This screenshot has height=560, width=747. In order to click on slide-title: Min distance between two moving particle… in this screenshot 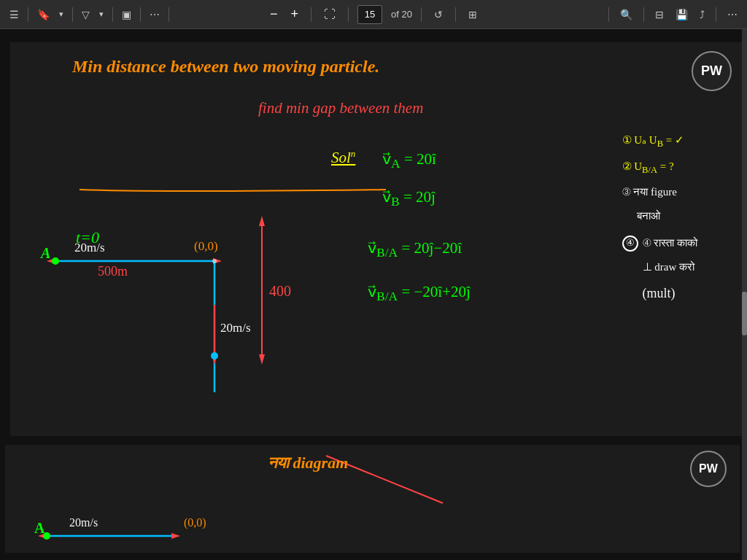, I will do `click(226, 67)`.